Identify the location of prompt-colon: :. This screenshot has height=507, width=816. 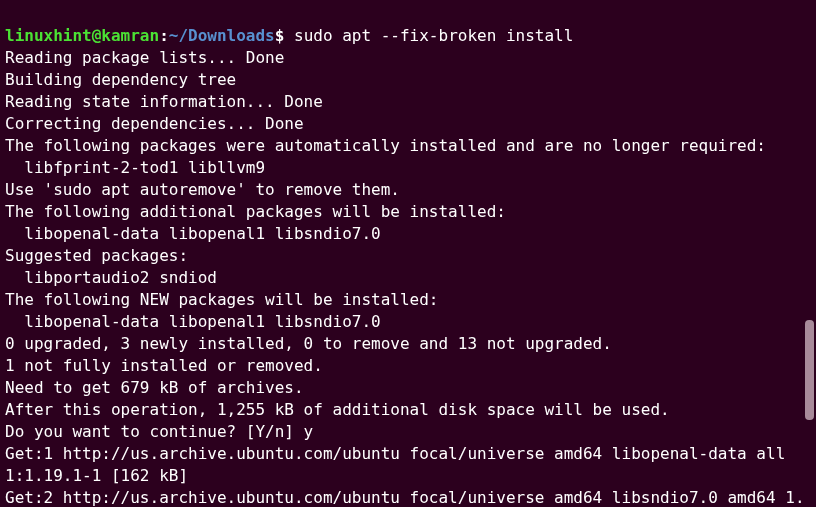
(164, 36).